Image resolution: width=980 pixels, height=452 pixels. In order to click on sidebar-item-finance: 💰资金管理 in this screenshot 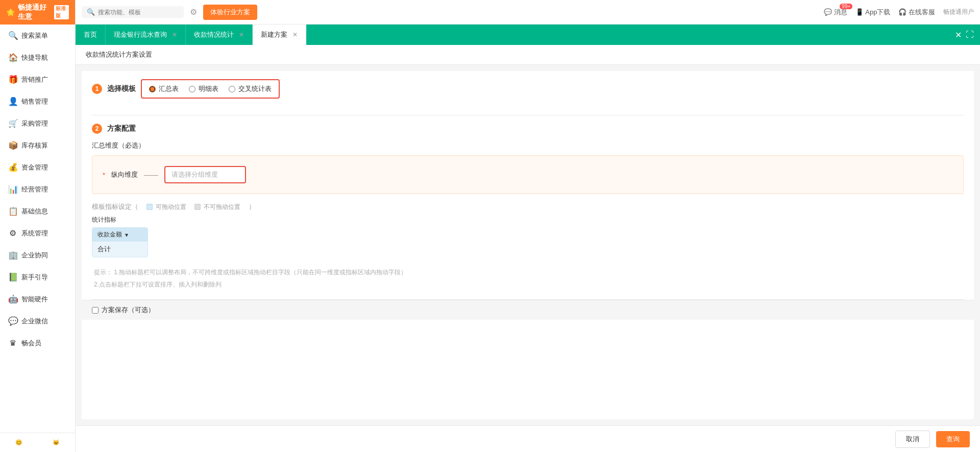, I will do `click(38, 168)`.